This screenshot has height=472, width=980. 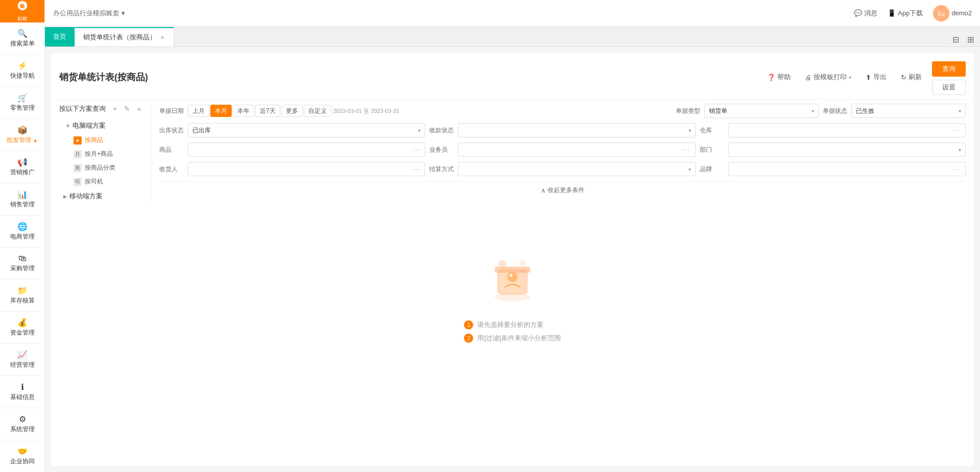 I want to click on svg-text: Ea, so click(x=941, y=13).